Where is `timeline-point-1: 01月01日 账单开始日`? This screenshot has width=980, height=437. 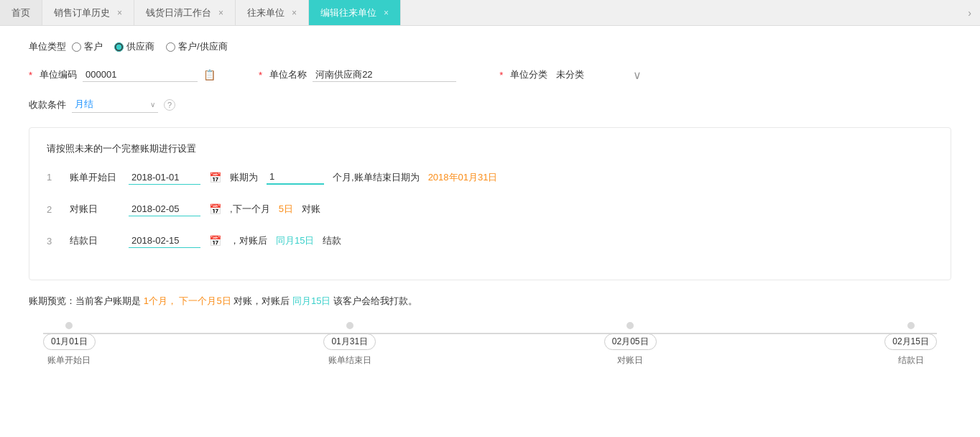
timeline-point-1: 01月01日 账单开始日 is located at coordinates (69, 344).